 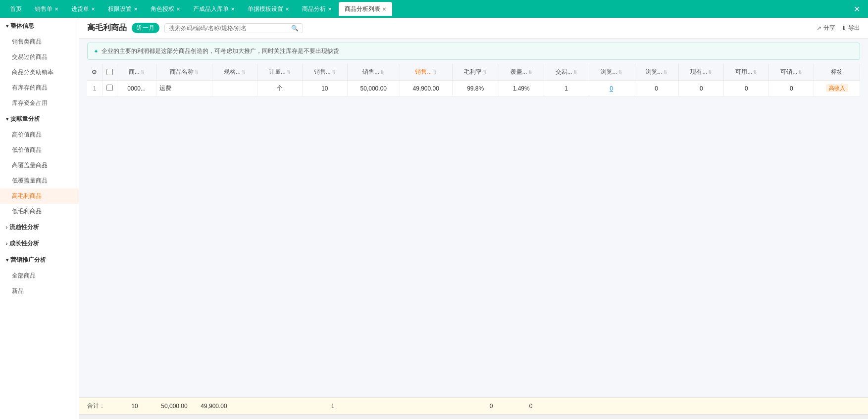 I want to click on col-name: 商品名称 ⇅, so click(x=184, y=72).